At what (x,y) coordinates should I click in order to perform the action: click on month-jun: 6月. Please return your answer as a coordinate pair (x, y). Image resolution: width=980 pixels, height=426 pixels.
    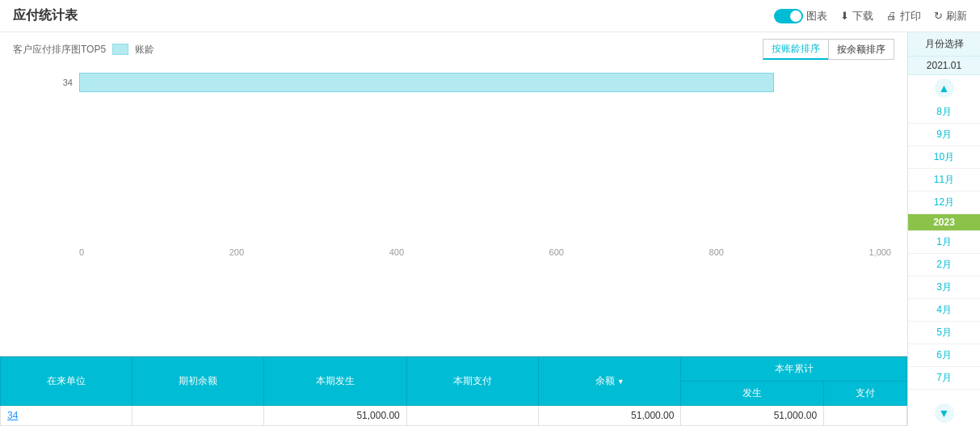
    Looking at the image, I should click on (944, 356).